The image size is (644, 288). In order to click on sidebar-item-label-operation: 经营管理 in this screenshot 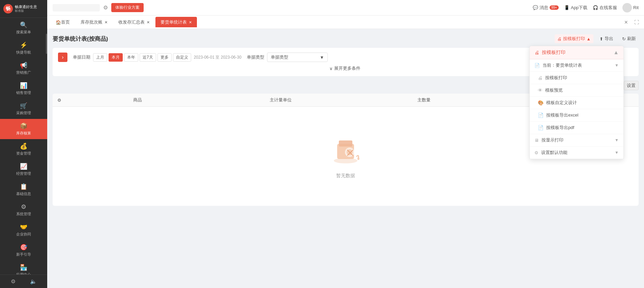, I will do `click(24, 174)`.